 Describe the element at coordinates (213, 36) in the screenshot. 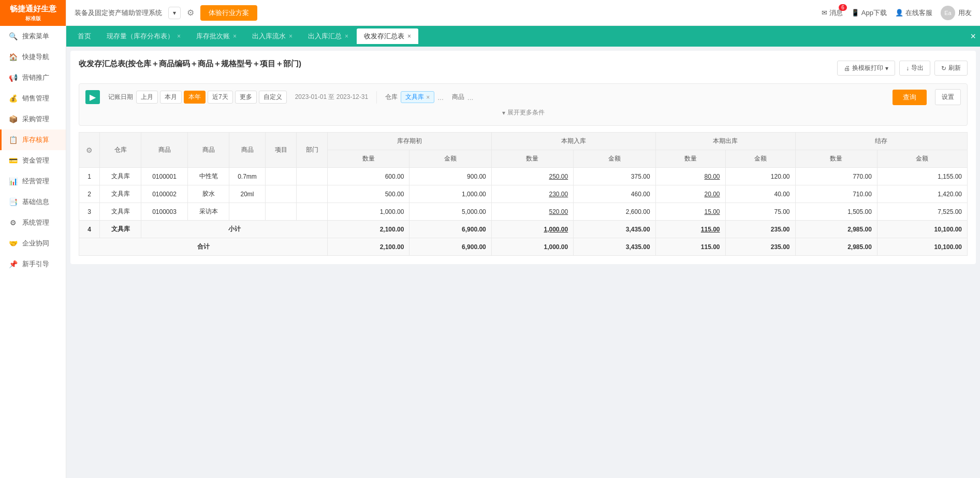

I see `tab-label-batch: 库存批次账` at that location.